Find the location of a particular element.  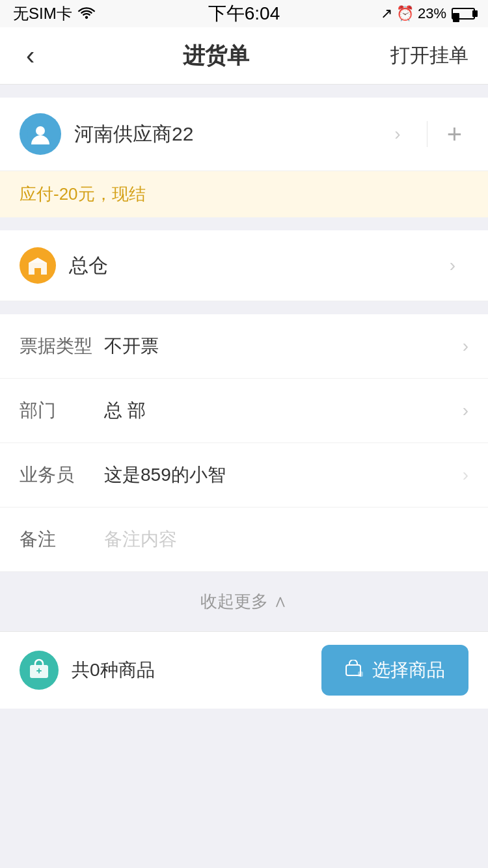

salesperson-row: 业务员 这是859的小智 › is located at coordinates (244, 475).